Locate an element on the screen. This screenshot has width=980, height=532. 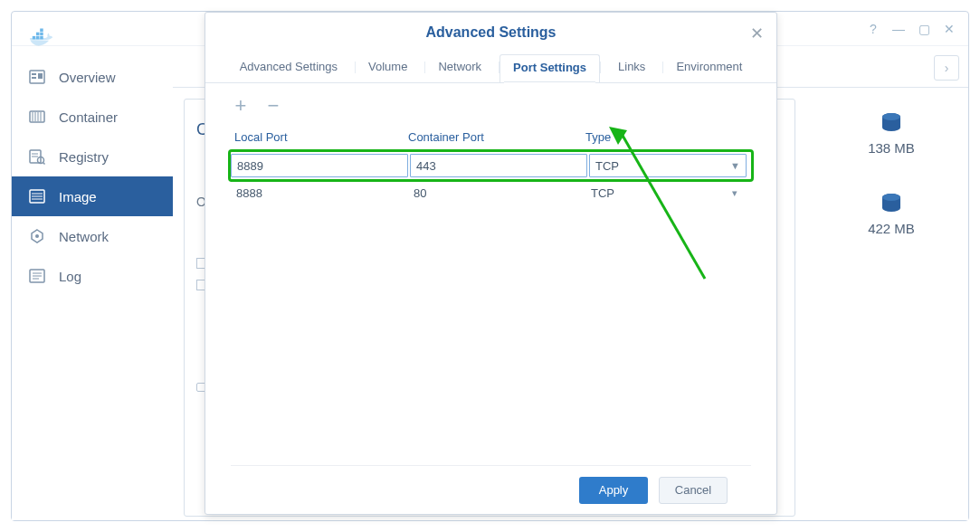
local-port-cell: 8888 is located at coordinates (319, 193).